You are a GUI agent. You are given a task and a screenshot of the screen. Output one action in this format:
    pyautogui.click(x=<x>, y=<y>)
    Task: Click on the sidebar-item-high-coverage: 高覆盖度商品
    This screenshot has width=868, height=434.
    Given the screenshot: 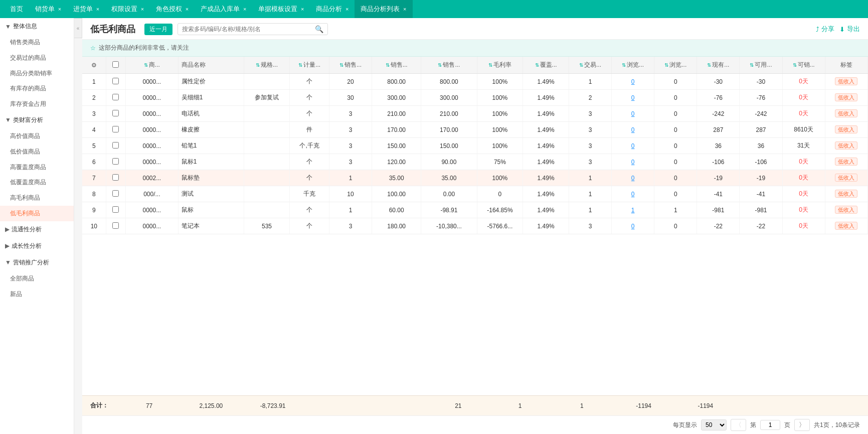 What is the action you would take?
    pyautogui.click(x=37, y=168)
    